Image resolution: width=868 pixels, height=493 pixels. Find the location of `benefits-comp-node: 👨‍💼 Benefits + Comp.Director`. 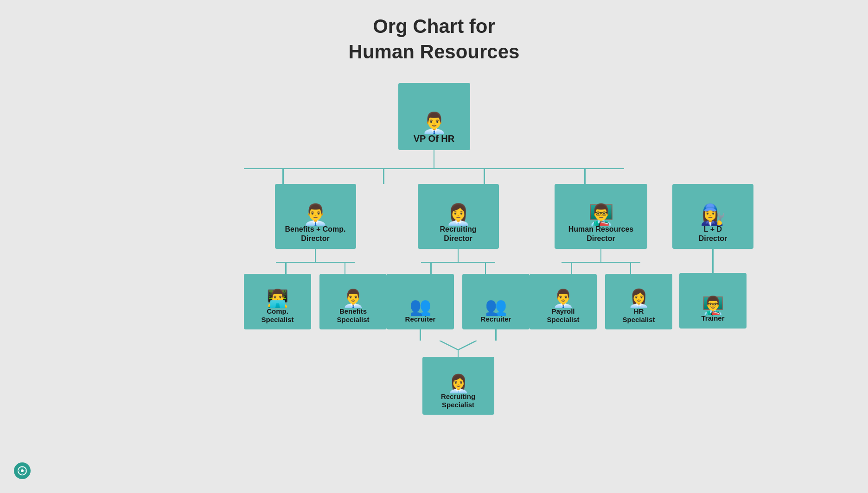

benefits-comp-node: 👨‍💼 Benefits + Comp.Director is located at coordinates (315, 216).